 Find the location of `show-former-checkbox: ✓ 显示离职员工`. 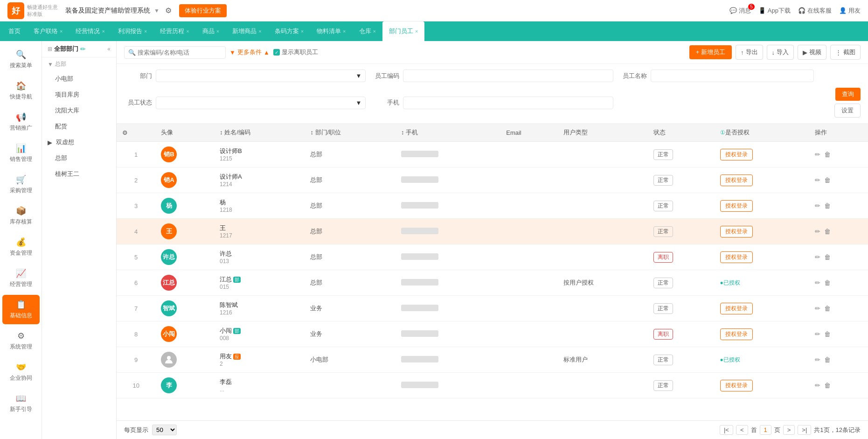

show-former-checkbox: ✓ 显示离职员工 is located at coordinates (296, 52).